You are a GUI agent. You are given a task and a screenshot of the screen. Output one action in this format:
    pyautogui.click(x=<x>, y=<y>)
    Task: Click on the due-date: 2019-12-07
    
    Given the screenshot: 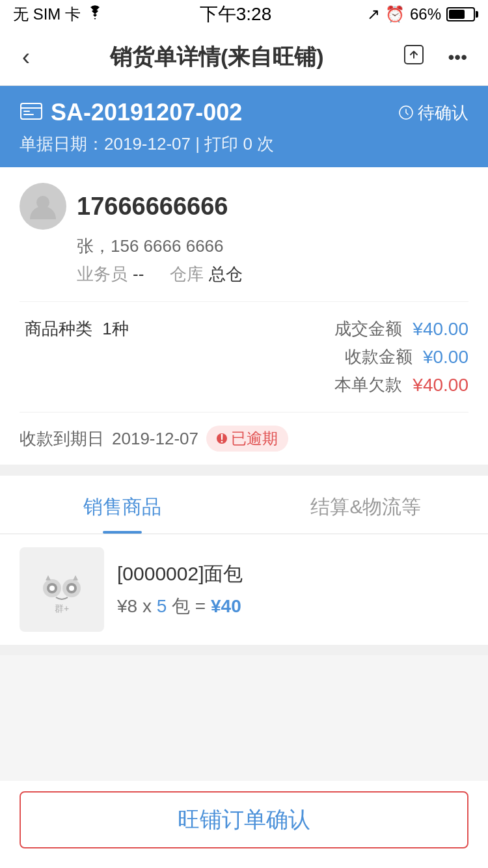 What is the action you would take?
    pyautogui.click(x=155, y=439)
    